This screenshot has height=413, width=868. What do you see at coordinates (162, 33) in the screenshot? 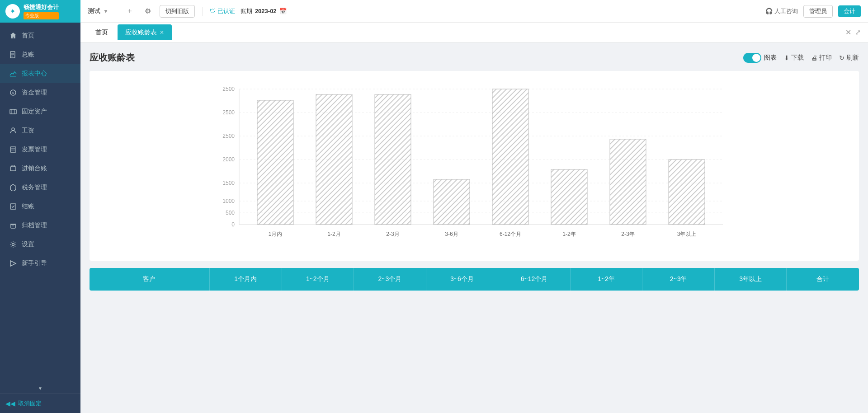
I see `tab-close-icon: ✕` at bounding box center [162, 33].